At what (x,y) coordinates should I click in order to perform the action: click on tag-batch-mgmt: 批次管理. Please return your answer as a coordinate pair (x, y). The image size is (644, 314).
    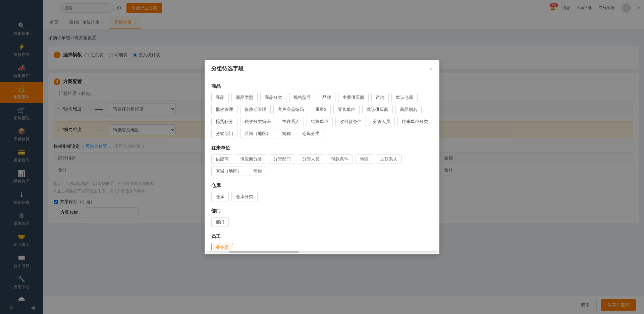
    Looking at the image, I should click on (224, 110).